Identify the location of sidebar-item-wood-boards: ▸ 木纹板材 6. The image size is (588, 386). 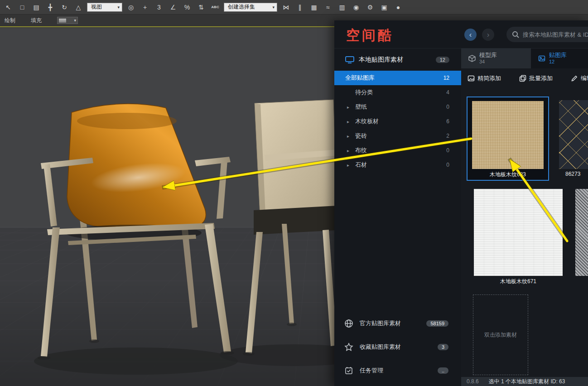
(398, 121).